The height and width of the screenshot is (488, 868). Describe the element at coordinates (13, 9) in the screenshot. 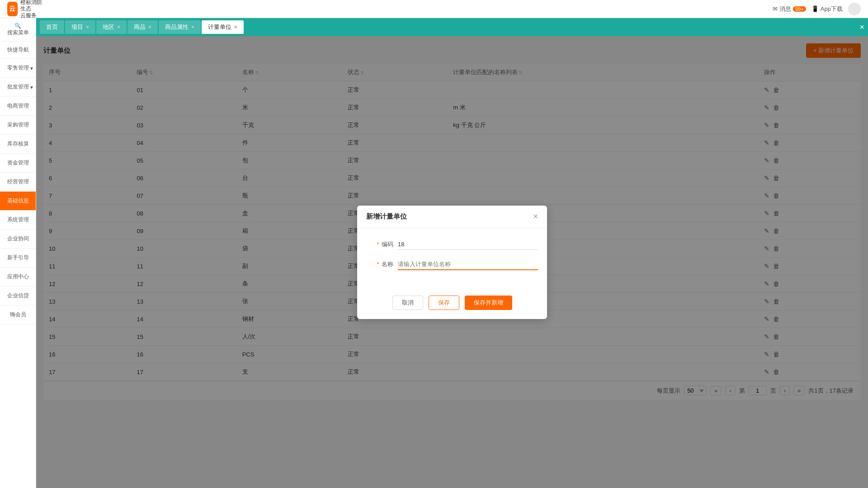

I see `logo-icon: 云` at that location.